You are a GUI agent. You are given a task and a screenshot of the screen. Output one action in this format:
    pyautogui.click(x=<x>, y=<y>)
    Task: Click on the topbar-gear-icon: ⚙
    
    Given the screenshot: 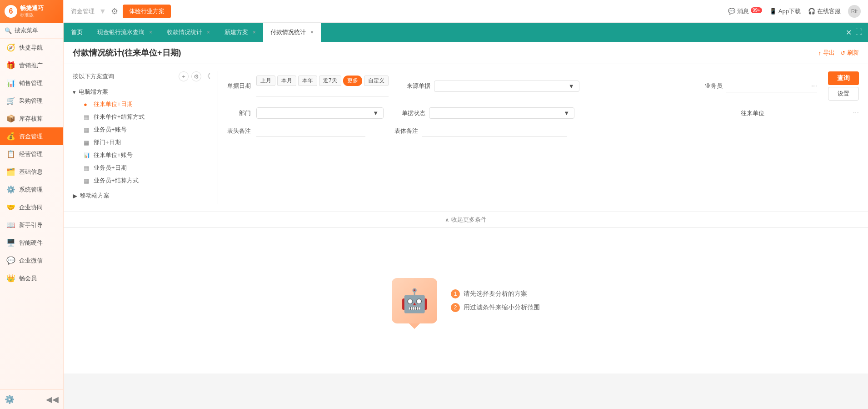 What is the action you would take?
    pyautogui.click(x=115, y=11)
    